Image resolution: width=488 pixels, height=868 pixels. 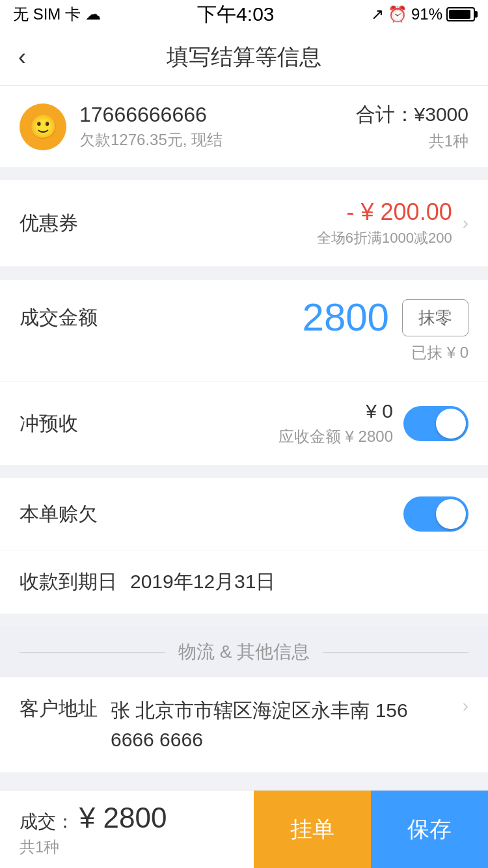 I want to click on deal-label: 成交金额, so click(x=59, y=318).